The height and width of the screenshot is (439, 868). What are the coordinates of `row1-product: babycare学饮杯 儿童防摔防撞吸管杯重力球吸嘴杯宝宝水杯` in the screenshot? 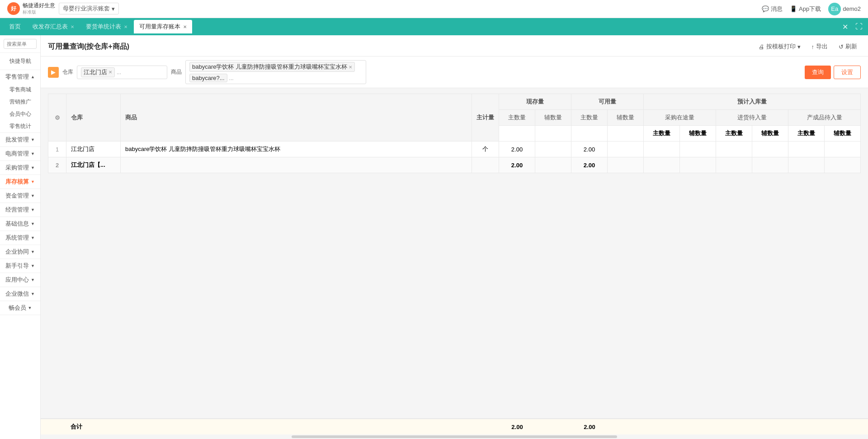 It's located at (297, 149).